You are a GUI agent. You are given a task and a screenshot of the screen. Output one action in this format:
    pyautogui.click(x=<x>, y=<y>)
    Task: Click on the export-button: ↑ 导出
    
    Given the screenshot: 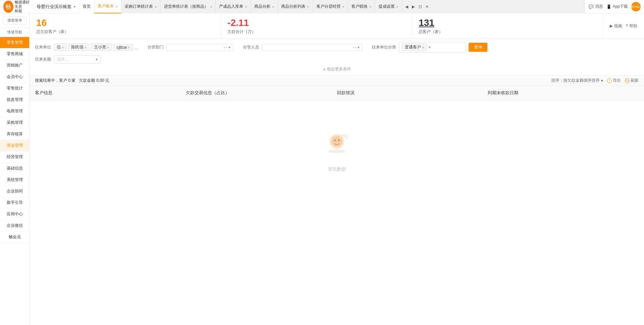 What is the action you would take?
    pyautogui.click(x=614, y=81)
    